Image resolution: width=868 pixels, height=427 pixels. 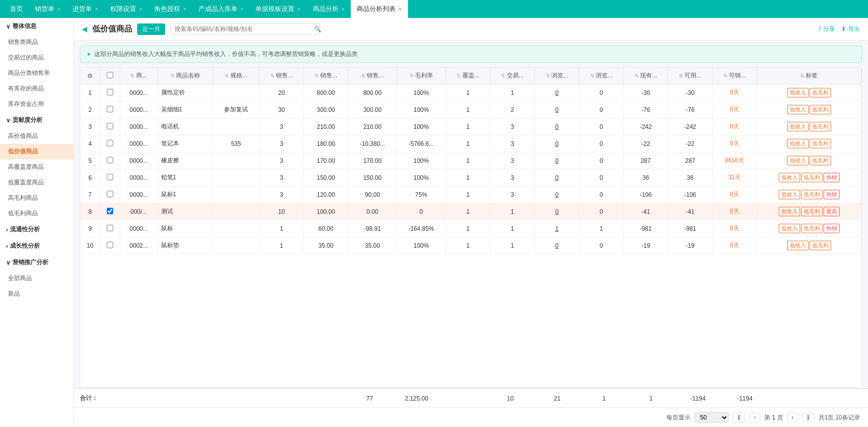 What do you see at coordinates (281, 76) in the screenshot?
I see `col-header-sales_qty: ⇅ 销售...` at bounding box center [281, 76].